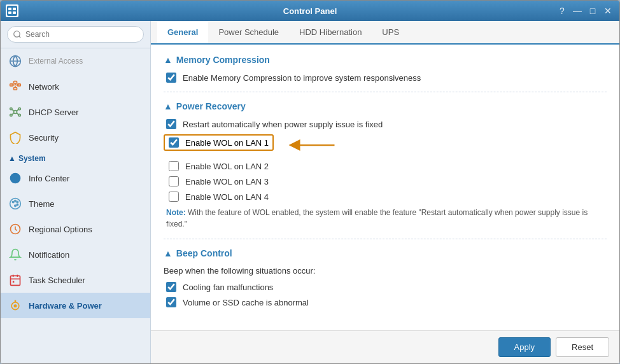 The image size is (620, 364). I want to click on tab-hdd-hibernation: HDD Hibernation, so click(330, 33).